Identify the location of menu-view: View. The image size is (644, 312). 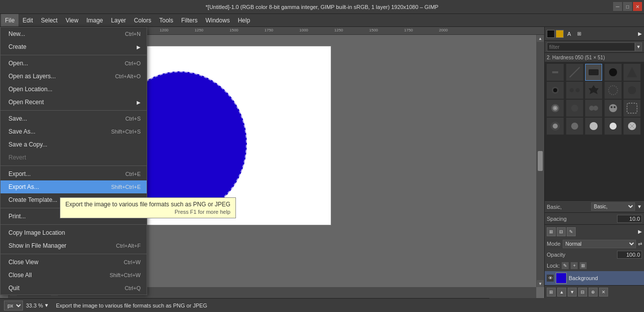
(72, 20).